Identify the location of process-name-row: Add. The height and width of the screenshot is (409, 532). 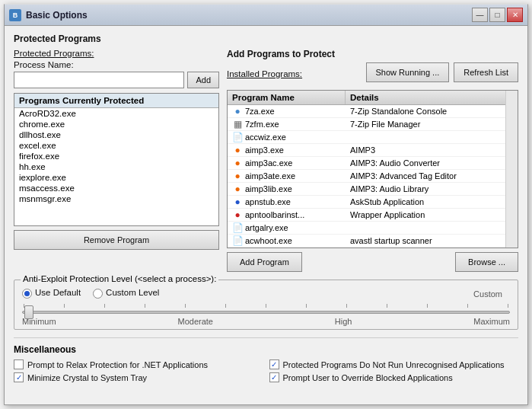
(116, 80).